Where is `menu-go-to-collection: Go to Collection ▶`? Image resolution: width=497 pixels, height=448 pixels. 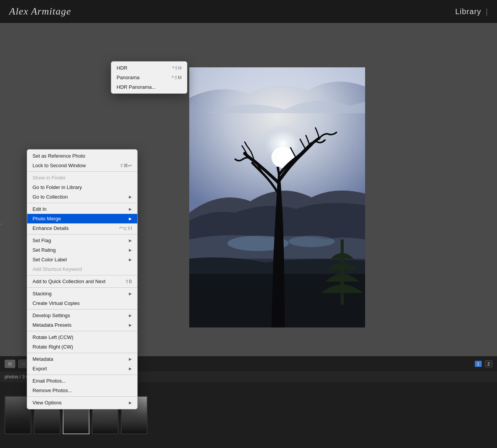 menu-go-to-collection: Go to Collection ▶ is located at coordinates (82, 197).